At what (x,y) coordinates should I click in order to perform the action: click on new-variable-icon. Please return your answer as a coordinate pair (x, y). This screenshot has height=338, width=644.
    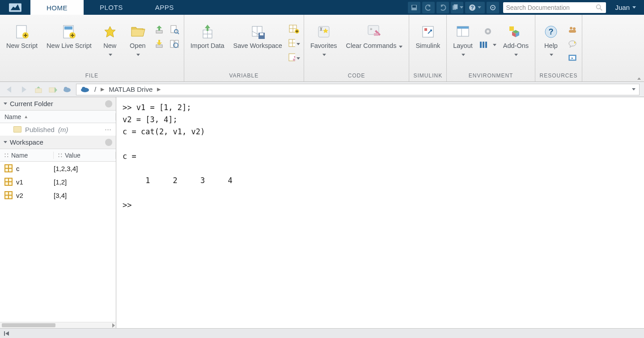
    Looking at the image, I should click on (294, 30).